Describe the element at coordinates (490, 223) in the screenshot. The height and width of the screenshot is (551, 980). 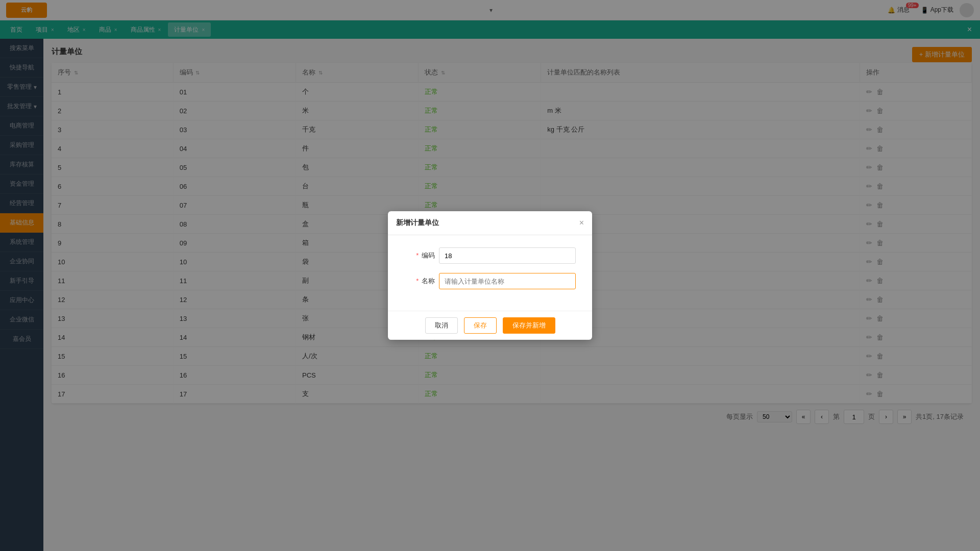
I see `modal-header: 新增计量单位 ×` at that location.